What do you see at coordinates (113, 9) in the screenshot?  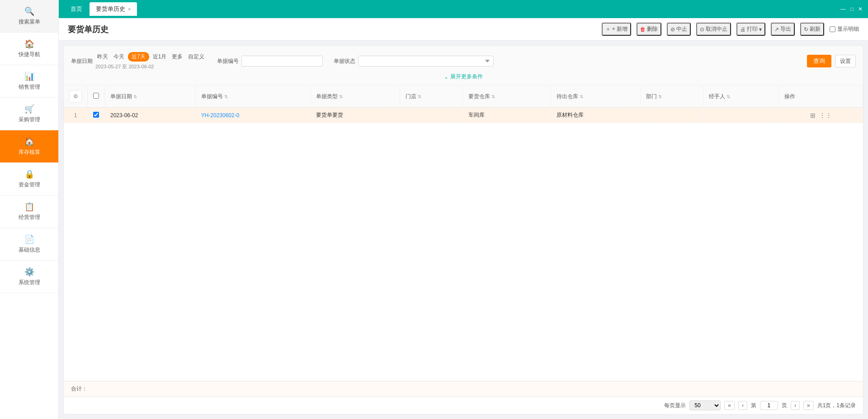 I see `topbar-tab-history: 要货单历史×` at bounding box center [113, 9].